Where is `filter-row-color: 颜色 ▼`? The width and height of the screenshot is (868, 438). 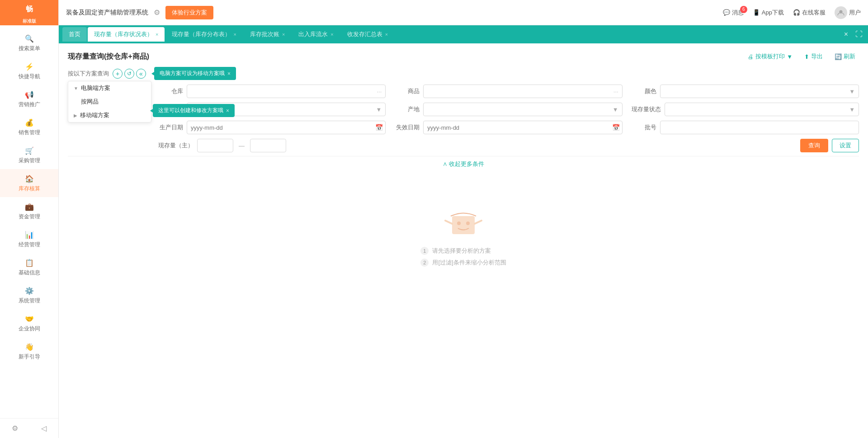
filter-row-color: 颜色 ▼ is located at coordinates (745, 91).